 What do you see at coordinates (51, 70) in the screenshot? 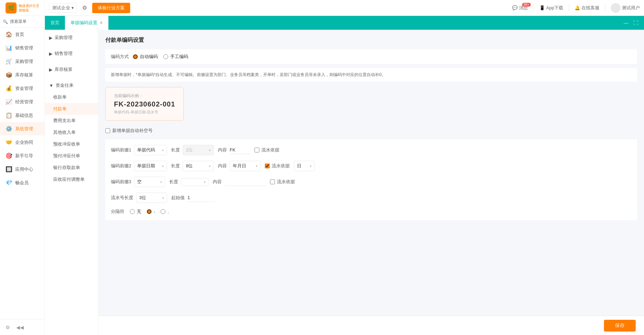
I see `chevron-right-icon3: ▶` at bounding box center [51, 70].